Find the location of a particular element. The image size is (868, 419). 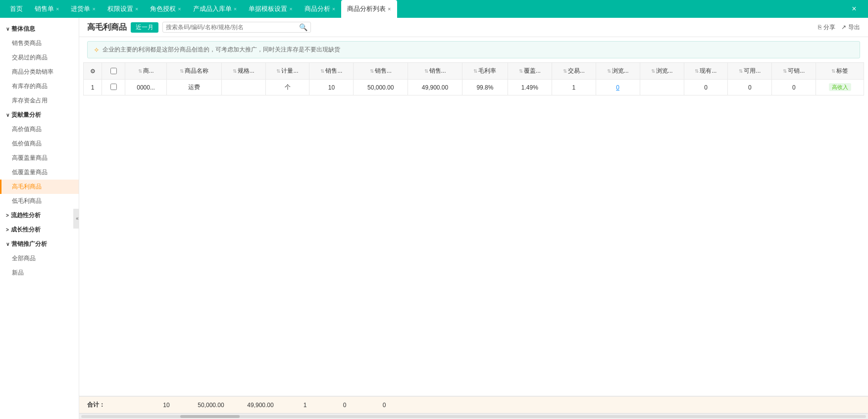

sidebar-item-0-0: 销售类商品 is located at coordinates (40, 44).